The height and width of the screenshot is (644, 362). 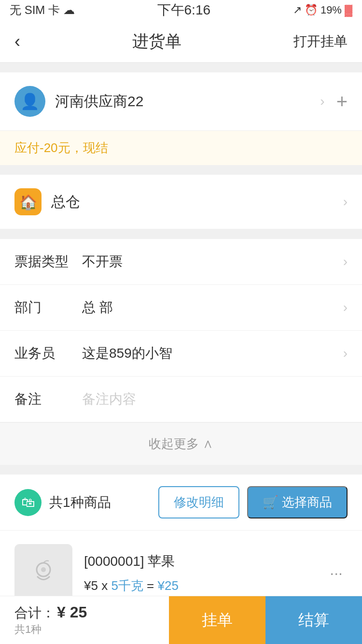 What do you see at coordinates (210, 262) in the screenshot?
I see `ticket-type-value: 不开票` at bounding box center [210, 262].